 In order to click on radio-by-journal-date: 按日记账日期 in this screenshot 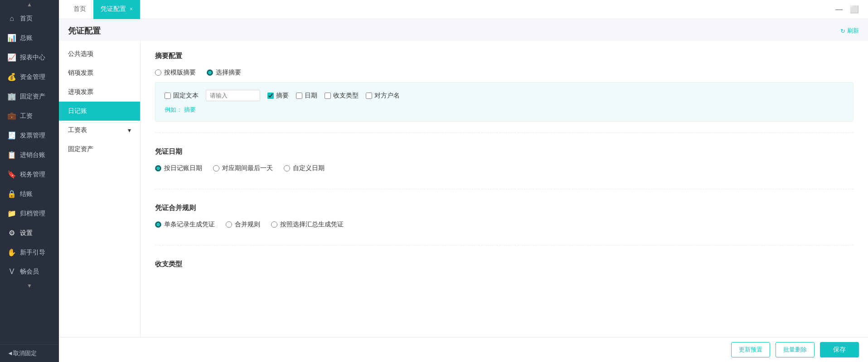, I will do `click(179, 168)`.